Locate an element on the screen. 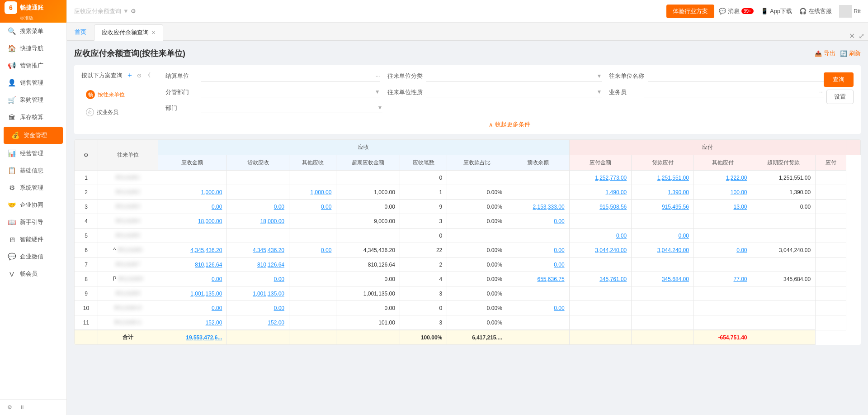  cell-pay-amount: 1,252,773.00 is located at coordinates (600, 178).